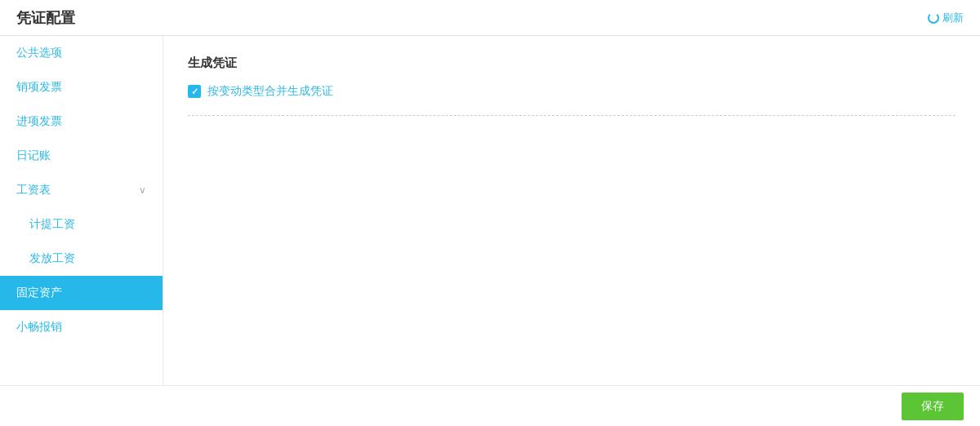  I want to click on header: 凭证配置 刷新, so click(490, 18).